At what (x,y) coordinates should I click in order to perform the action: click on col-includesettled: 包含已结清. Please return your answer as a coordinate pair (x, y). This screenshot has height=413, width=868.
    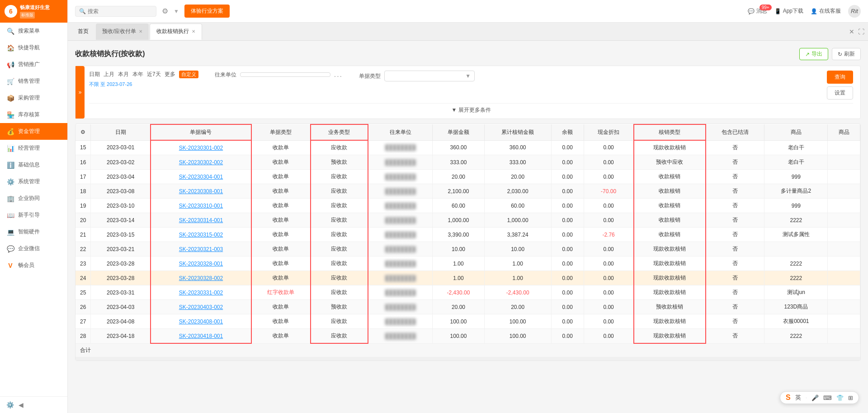
    Looking at the image, I should click on (735, 132).